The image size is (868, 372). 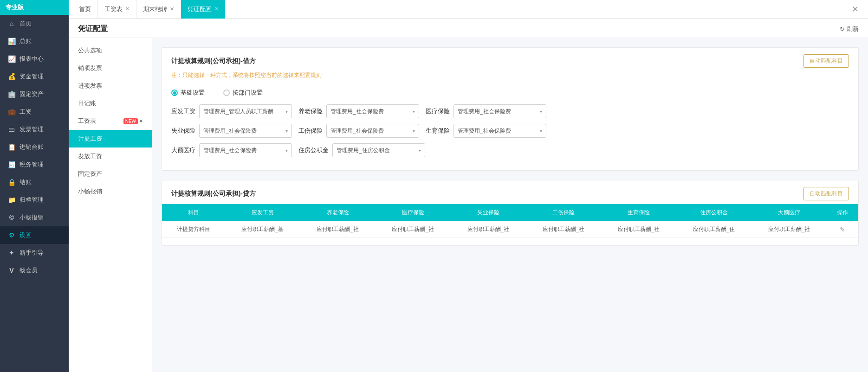 I want to click on sidebar-item-guide: ✦ 新手引导, so click(x=34, y=253).